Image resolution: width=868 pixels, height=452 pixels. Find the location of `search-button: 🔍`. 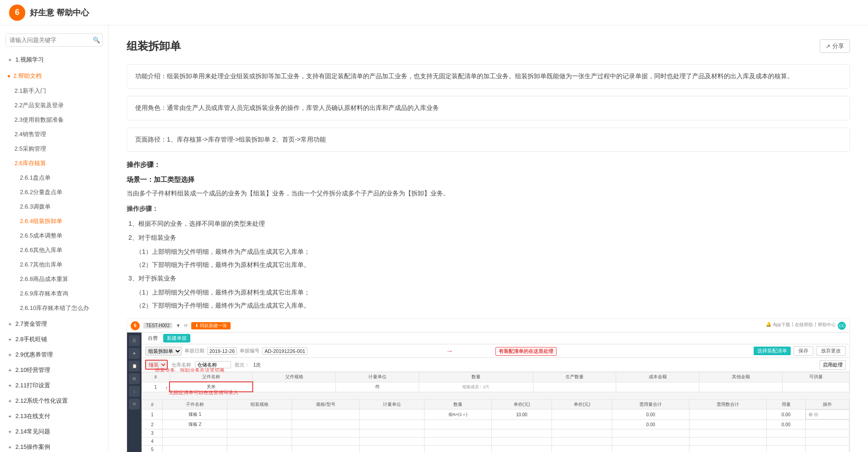

search-button: 🔍 is located at coordinates (96, 40).